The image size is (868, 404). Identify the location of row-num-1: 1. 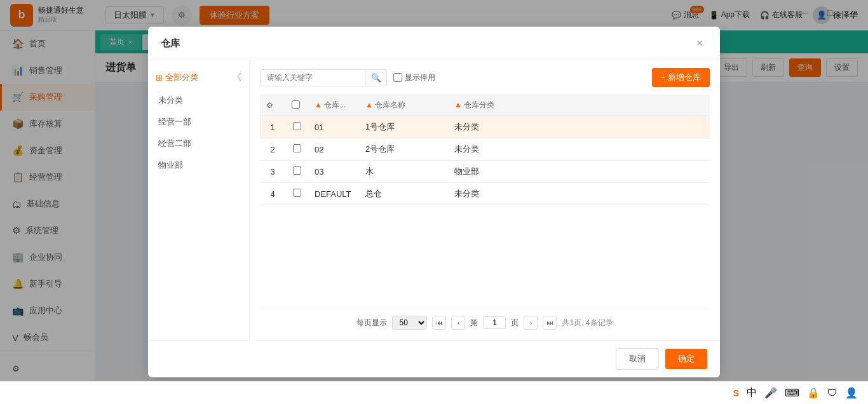
(273, 127).